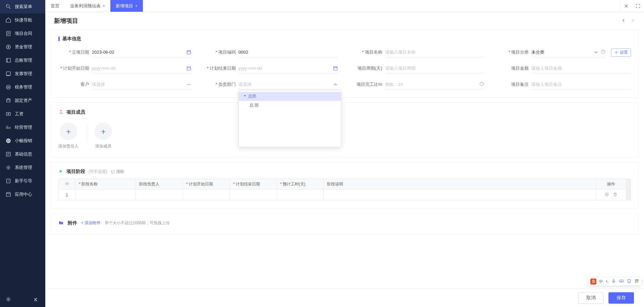  Describe the element at coordinates (581, 68) in the screenshot. I see `amount-input` at that location.